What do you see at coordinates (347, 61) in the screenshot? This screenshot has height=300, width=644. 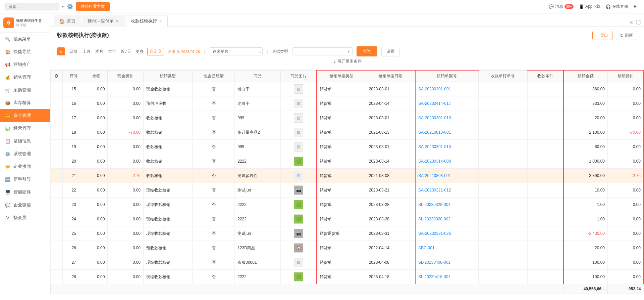 I see `expand-more-btn: ∨ 展开更多条件` at bounding box center [347, 61].